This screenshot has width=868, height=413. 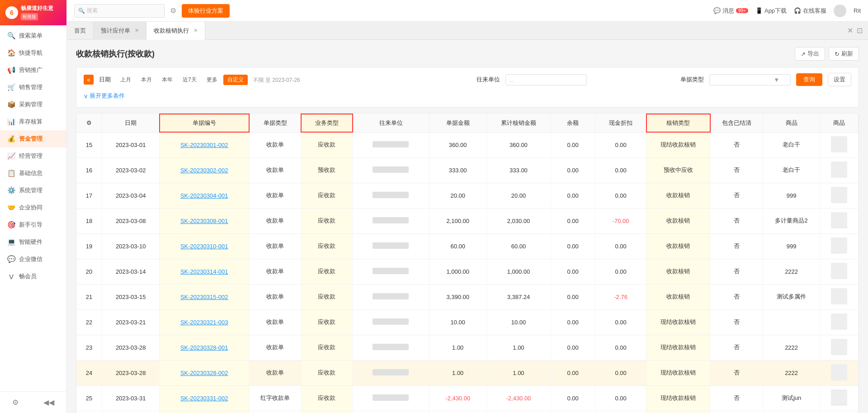 What do you see at coordinates (90, 398) in the screenshot?
I see `cell-num-10: 25` at bounding box center [90, 398].